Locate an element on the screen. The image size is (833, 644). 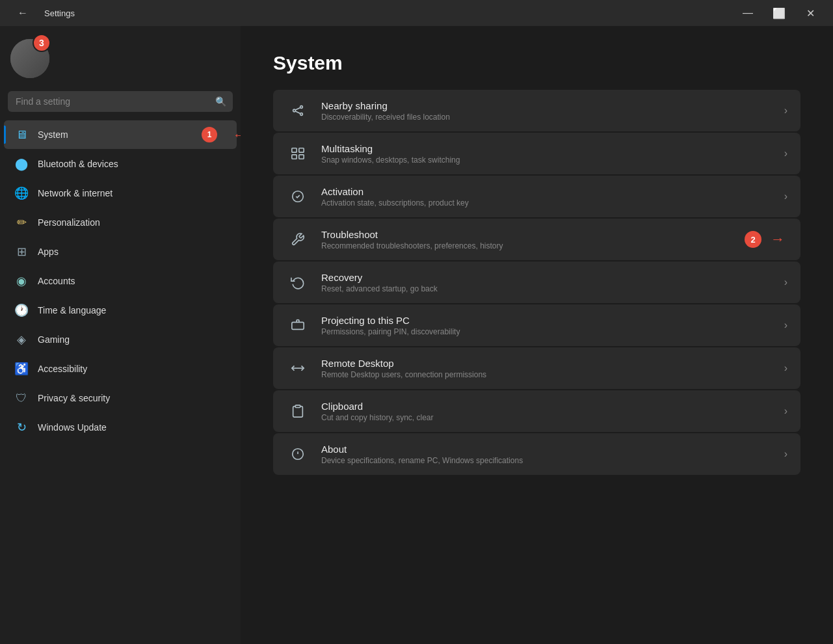
sidebar-item-label-time: Time & language is located at coordinates (72, 310).